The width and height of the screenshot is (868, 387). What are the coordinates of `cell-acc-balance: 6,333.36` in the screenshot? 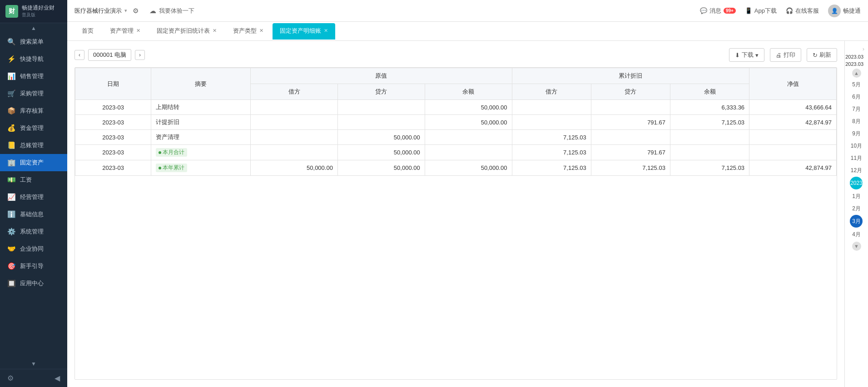 It's located at (709, 107).